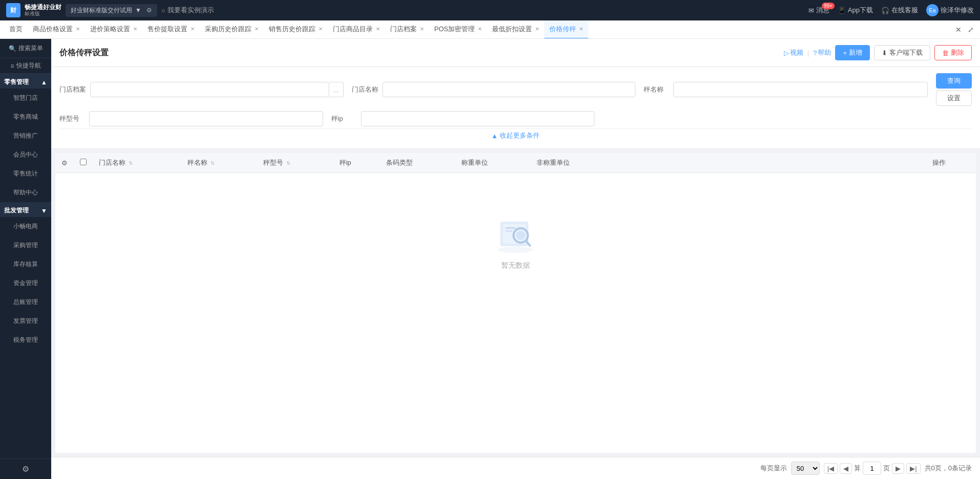 This screenshot has height=479, width=980. What do you see at coordinates (857, 468) in the screenshot?
I see `page-label: 算` at bounding box center [857, 468].